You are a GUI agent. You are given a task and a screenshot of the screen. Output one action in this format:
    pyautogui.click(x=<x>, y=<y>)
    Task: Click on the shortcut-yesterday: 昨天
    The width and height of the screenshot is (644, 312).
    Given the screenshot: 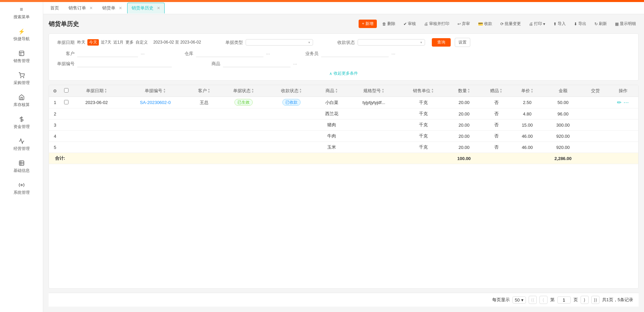 What is the action you would take?
    pyautogui.click(x=81, y=43)
    